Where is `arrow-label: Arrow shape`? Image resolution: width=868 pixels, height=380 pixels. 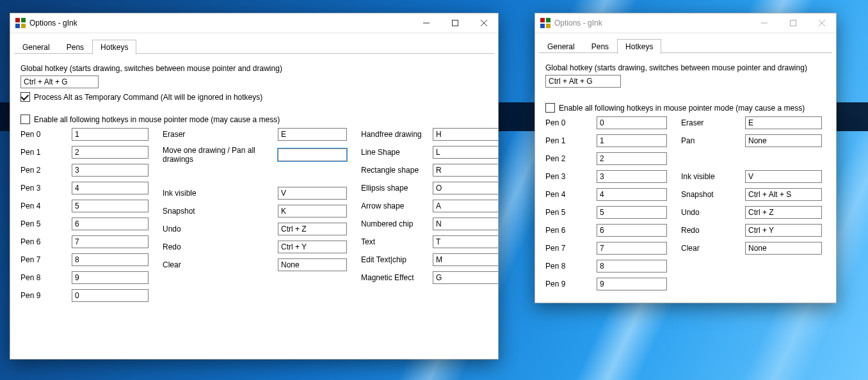 arrow-label: Arrow shape is located at coordinates (397, 206).